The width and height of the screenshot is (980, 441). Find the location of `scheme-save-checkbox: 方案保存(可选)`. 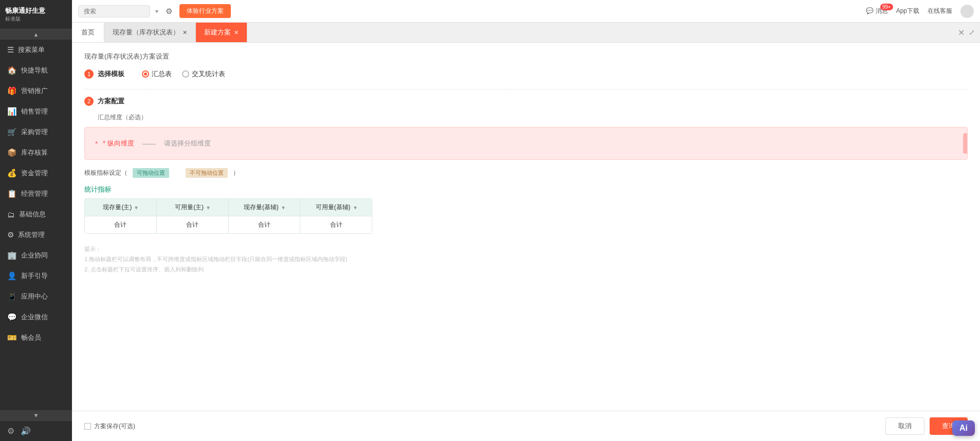

scheme-save-checkbox: 方案保存(可选) is located at coordinates (110, 427).